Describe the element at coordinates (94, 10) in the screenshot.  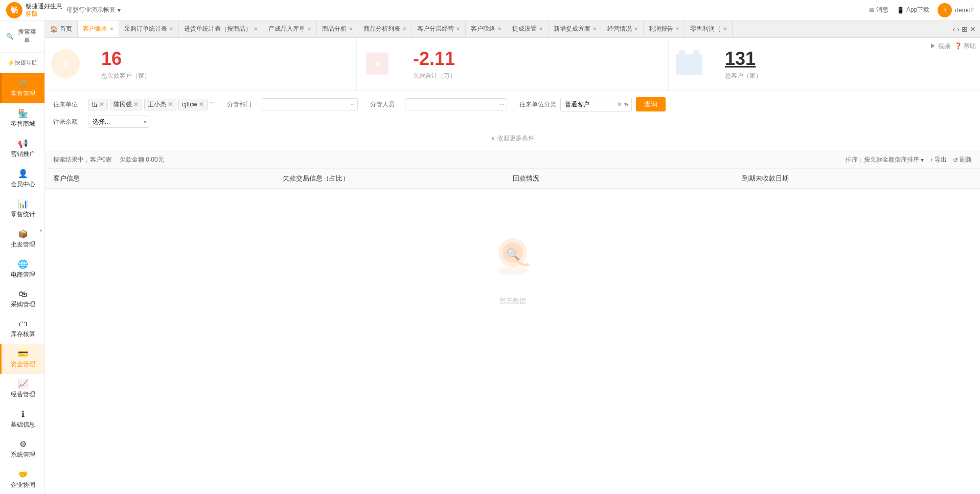
I see `workspace-selector: 母婴行业演示帐套 ▾` at that location.